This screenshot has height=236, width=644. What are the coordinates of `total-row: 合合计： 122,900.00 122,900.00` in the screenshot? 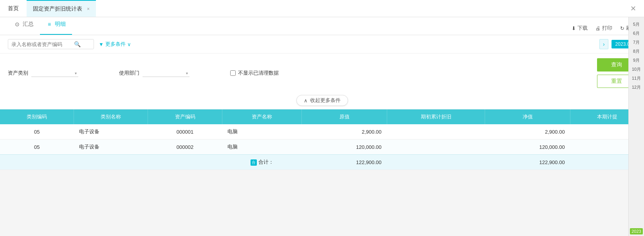 It's located at (322, 163).